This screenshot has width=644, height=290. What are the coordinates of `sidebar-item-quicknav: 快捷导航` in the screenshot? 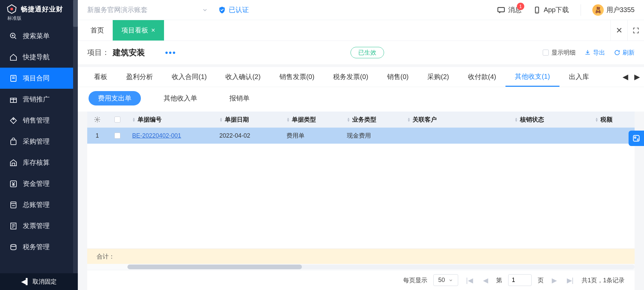 It's located at (37, 57).